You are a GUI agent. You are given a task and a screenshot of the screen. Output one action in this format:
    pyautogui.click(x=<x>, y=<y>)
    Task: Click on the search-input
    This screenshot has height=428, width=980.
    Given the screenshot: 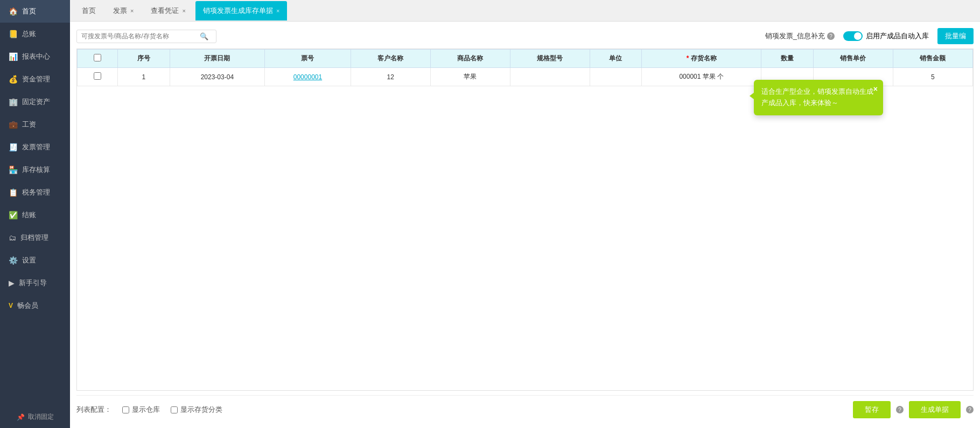 What is the action you would take?
    pyautogui.click(x=141, y=36)
    